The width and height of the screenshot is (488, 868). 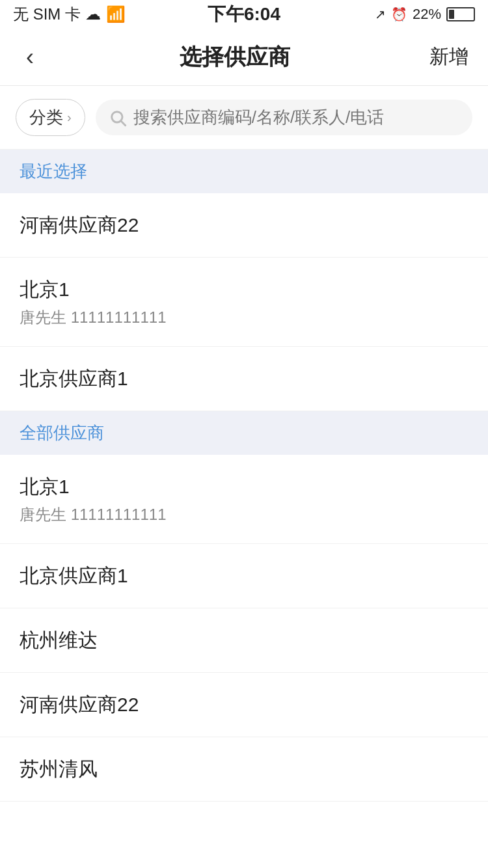 I want to click on chevron-right-icon: ›, so click(x=69, y=117).